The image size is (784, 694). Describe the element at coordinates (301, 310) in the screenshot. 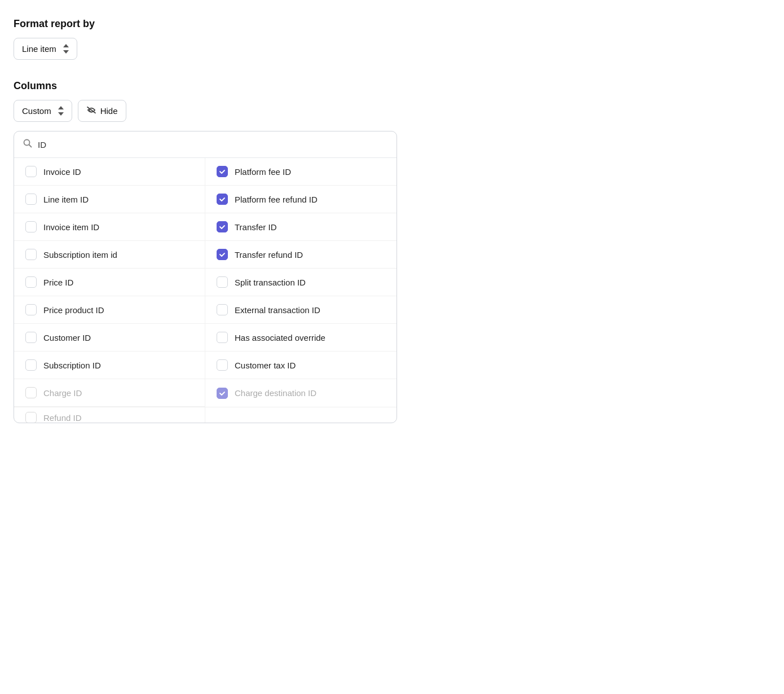

I see `checkbox-row-external-transaction-id: External transaction ID` at that location.